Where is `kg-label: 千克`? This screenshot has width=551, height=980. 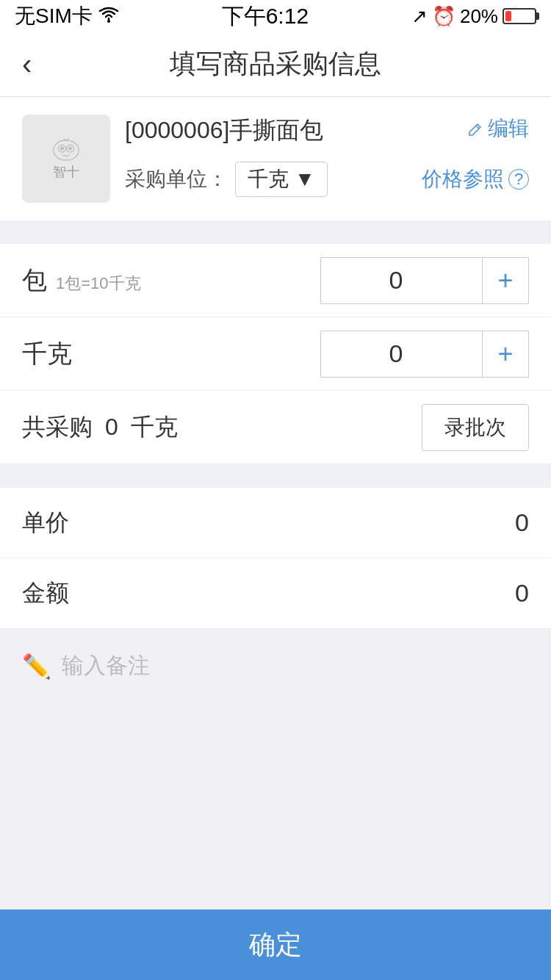
kg-label: 千克 is located at coordinates (47, 354).